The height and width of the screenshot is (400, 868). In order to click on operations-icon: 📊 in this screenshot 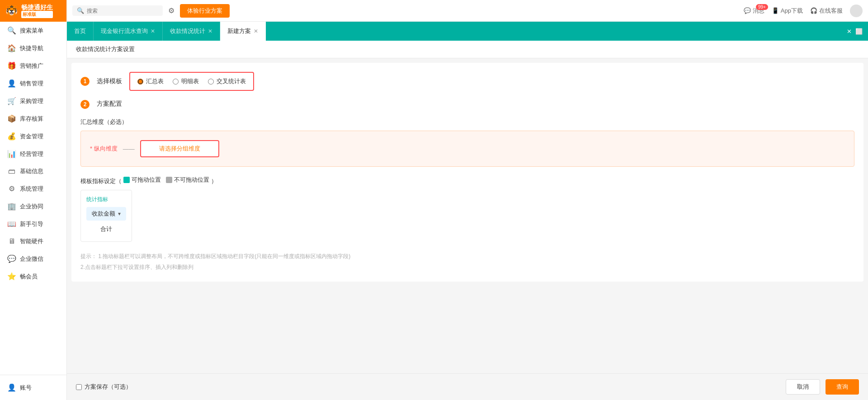, I will do `click(12, 154)`.